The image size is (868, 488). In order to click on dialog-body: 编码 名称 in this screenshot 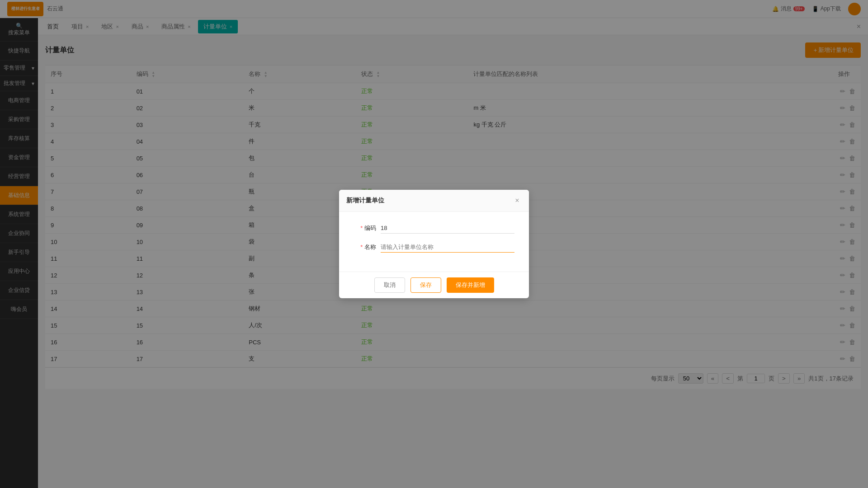, I will do `click(434, 242)`.